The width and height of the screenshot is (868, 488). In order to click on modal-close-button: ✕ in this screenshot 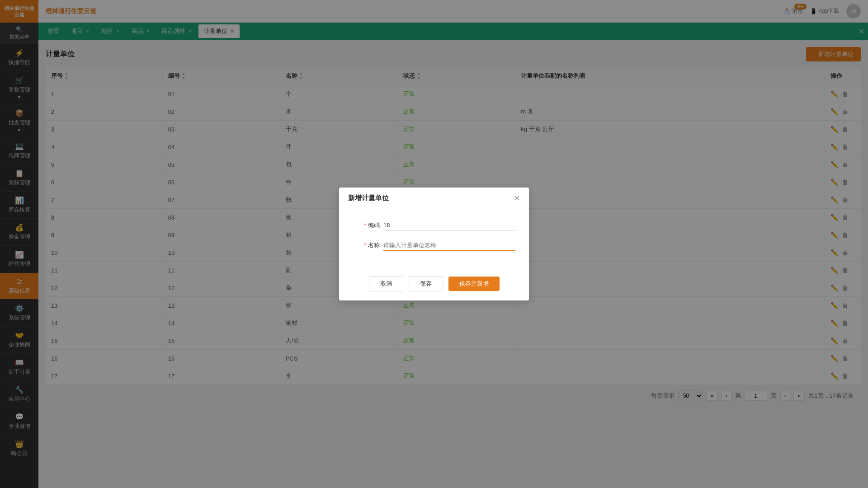, I will do `click(517, 198)`.